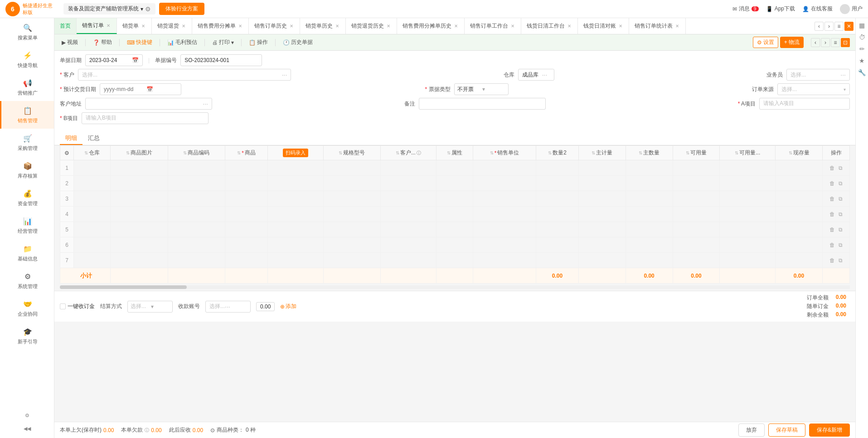 The width and height of the screenshot is (868, 438). What do you see at coordinates (148, 9) in the screenshot?
I see `gear-icon: ⚙` at bounding box center [148, 9].